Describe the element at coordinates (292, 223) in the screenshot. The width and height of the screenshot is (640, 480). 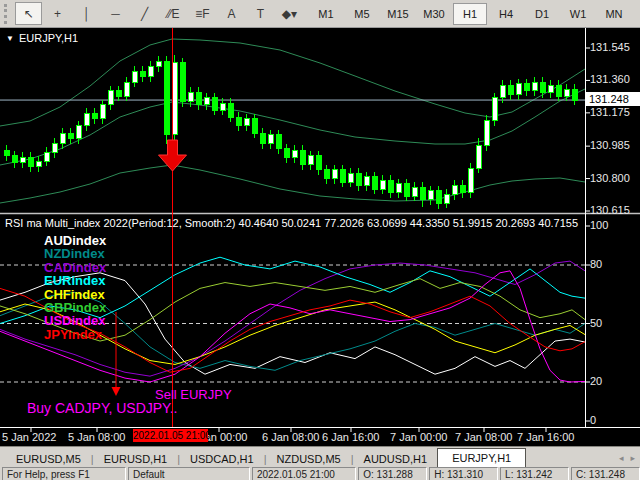
I see `indicator-title: RSI ma Multi_index 2022(Period:12, Smoot…` at that location.